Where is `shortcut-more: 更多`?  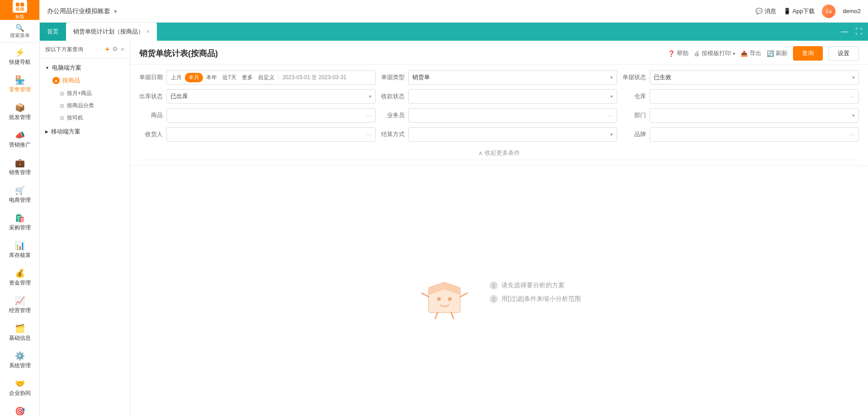 shortcut-more: 更多 is located at coordinates (247, 78).